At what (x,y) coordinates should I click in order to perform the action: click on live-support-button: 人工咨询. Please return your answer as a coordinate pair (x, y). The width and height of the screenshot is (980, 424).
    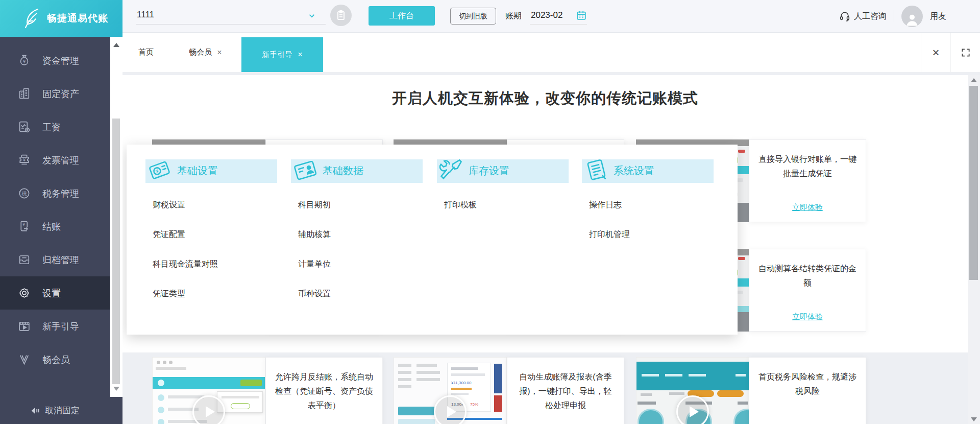
    Looking at the image, I should click on (863, 16).